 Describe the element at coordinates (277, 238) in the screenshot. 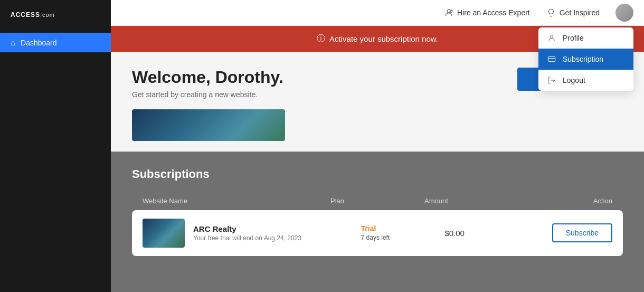

I see `site-description: Your free trial will end on Aug 24, 2023` at that location.